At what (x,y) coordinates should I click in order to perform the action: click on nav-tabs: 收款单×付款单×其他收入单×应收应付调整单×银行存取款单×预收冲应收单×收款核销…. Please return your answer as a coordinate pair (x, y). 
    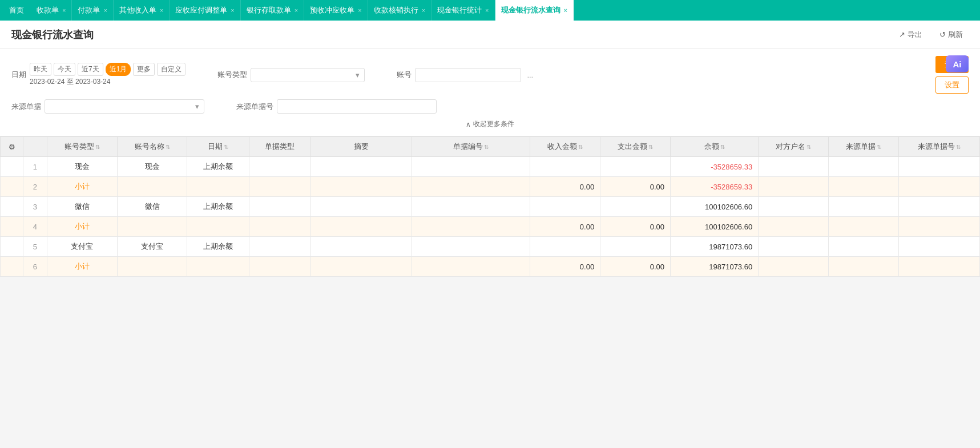
    Looking at the image, I should click on (303, 10).